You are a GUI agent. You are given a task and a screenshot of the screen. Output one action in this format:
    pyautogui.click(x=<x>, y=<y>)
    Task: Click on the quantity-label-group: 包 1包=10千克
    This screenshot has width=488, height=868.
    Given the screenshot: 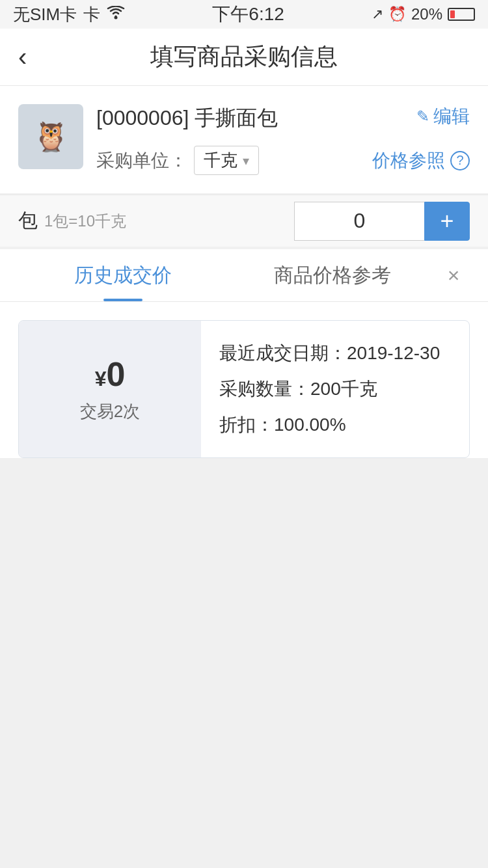 What is the action you would take?
    pyautogui.click(x=72, y=221)
    